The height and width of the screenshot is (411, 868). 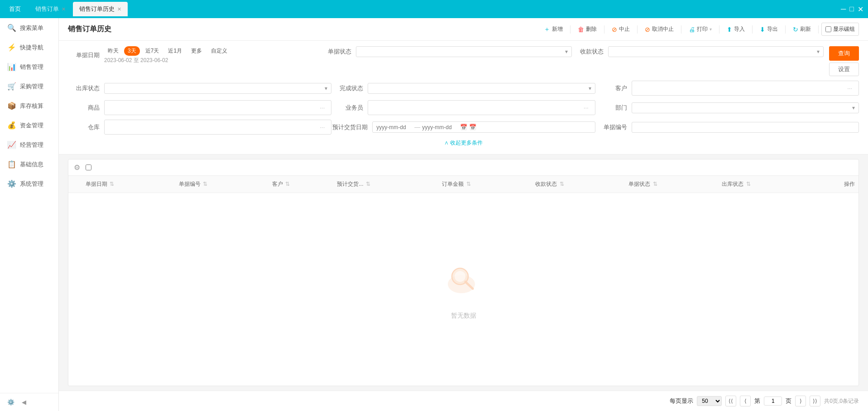 What do you see at coordinates (112, 184) in the screenshot?
I see `sort-date-icon: ⇅` at bounding box center [112, 184].